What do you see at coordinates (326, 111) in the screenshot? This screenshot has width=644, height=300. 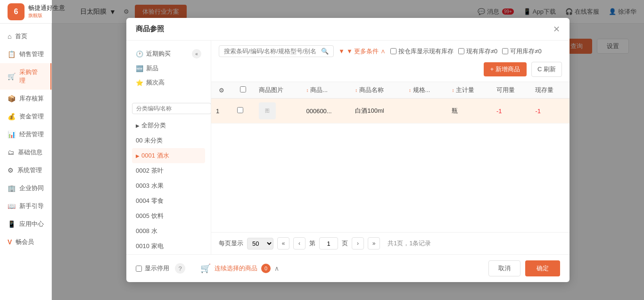 I see `row-code: 000600...` at bounding box center [326, 111].